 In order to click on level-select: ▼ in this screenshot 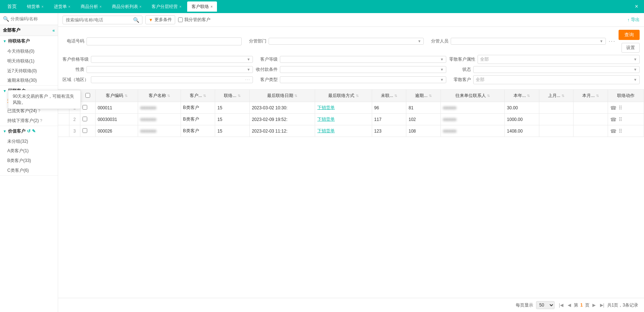, I will do `click(363, 60)`.